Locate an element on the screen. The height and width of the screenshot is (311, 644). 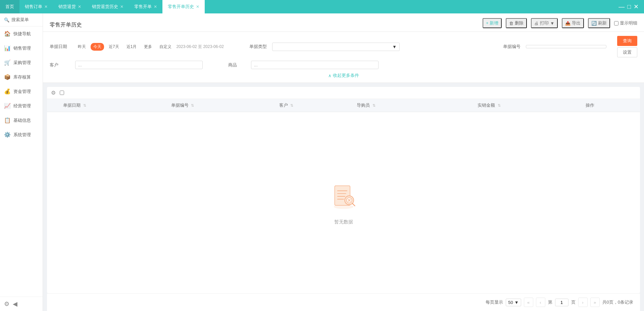
col-customer: 客户 ⇅ is located at coordinates (314, 105).